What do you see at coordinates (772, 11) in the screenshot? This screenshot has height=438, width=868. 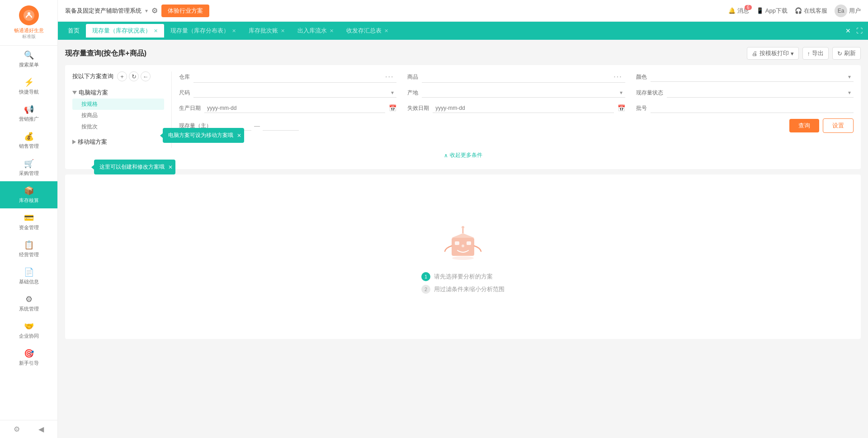 I see `app-download-btn: 📱 App下载` at bounding box center [772, 11].